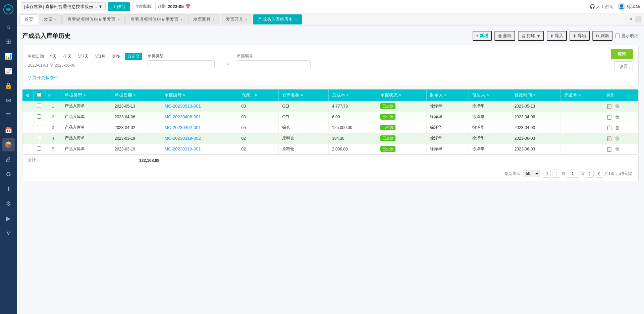 The image size is (644, 314). Describe the element at coordinates (629, 7) in the screenshot. I see `user-menu: 👤 徐泽华` at that location.